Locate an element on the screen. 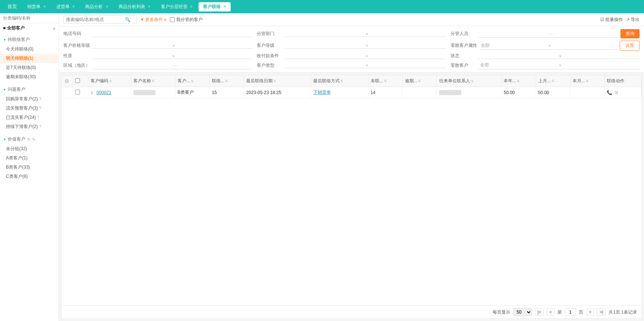  filter-phone: 电话号码 is located at coordinates (158, 34).